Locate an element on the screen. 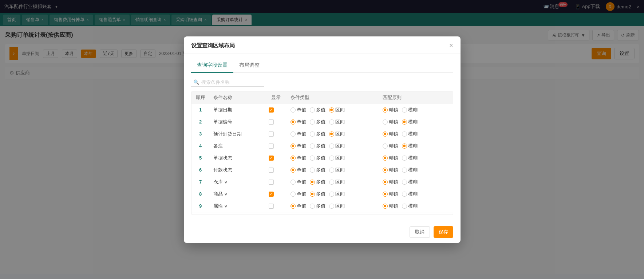  table-row: 9属性 ∨单值多值区间精确模糊 is located at coordinates (322, 206).